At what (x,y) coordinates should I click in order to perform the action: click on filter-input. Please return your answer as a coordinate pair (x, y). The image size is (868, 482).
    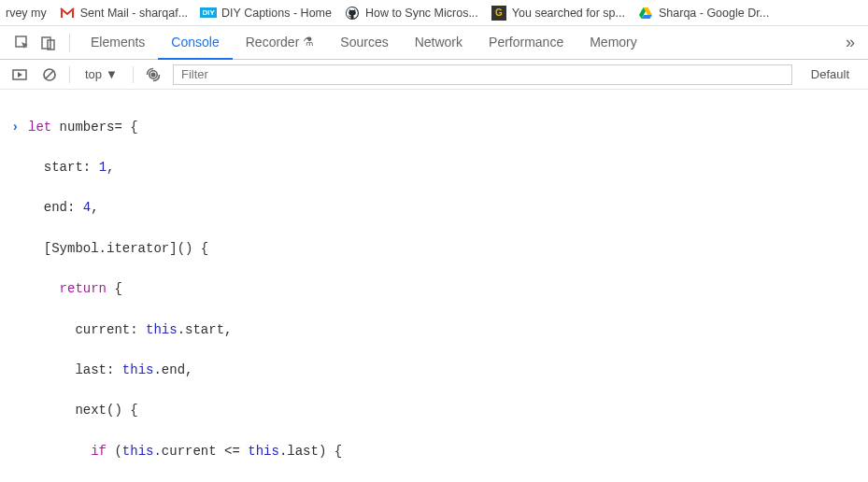
    Looking at the image, I should click on (482, 75).